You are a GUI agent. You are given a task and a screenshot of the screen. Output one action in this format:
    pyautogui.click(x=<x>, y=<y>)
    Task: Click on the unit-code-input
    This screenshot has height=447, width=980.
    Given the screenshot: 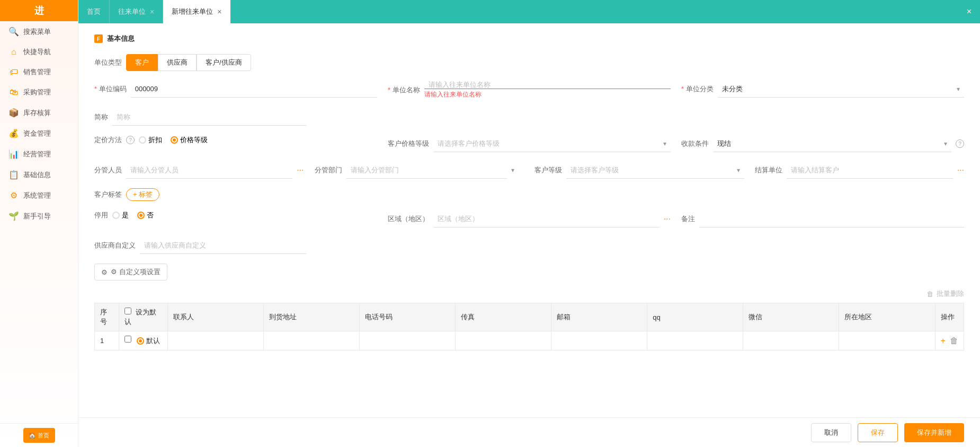 What is the action you would take?
    pyautogui.click(x=254, y=89)
    